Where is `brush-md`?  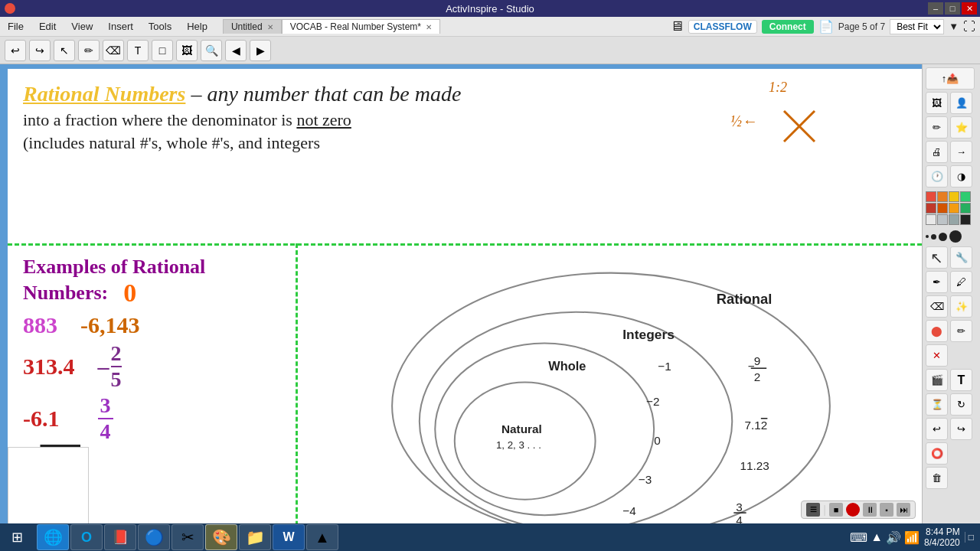
brush-md is located at coordinates (943, 237).